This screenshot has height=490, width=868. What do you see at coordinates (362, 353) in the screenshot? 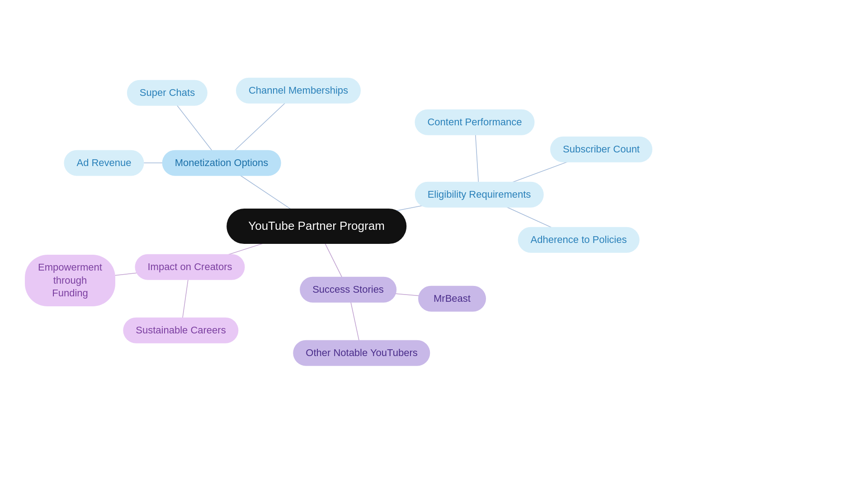
I see `node-otherYouTubers: Other Notable YouTubers` at bounding box center [362, 353].